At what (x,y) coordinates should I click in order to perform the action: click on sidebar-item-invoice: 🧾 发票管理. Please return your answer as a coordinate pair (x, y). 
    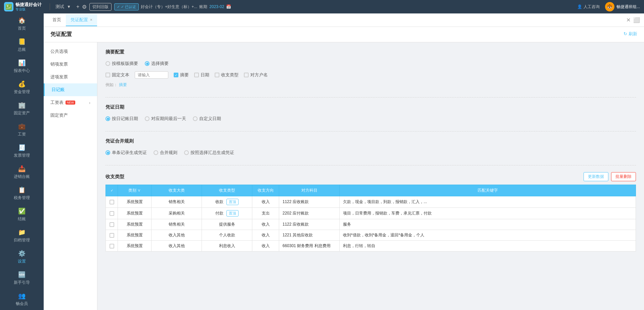
    Looking at the image, I should click on (22, 151).